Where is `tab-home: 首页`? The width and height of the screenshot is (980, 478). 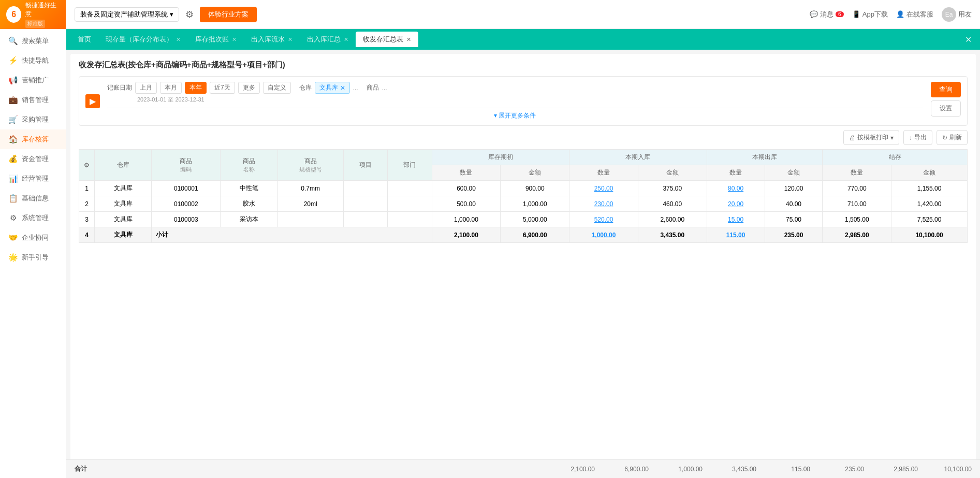 tab-home: 首页 is located at coordinates (84, 39).